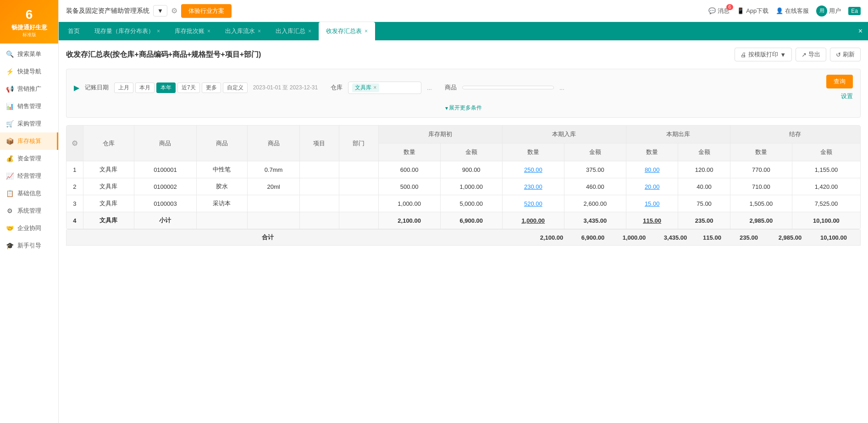 The height and width of the screenshot is (423, 868). Describe the element at coordinates (235, 88) in the screenshot. I see `date-btn-custom: 自定义` at that location.